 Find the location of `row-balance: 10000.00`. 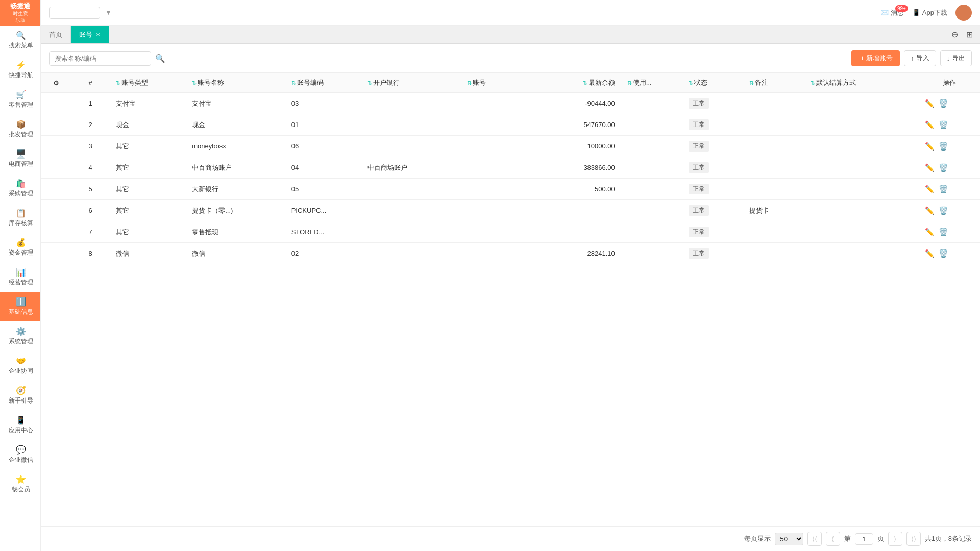

row-balance: 10000.00 is located at coordinates (579, 146).